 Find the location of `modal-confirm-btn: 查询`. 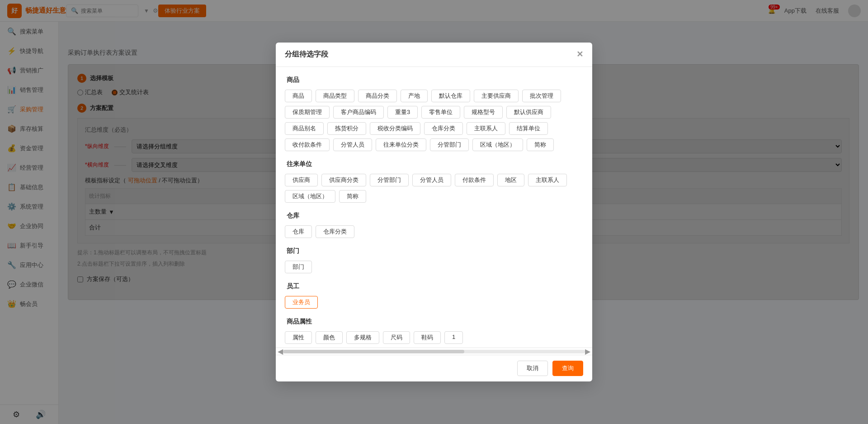

modal-confirm-btn: 查询 is located at coordinates (568, 368).